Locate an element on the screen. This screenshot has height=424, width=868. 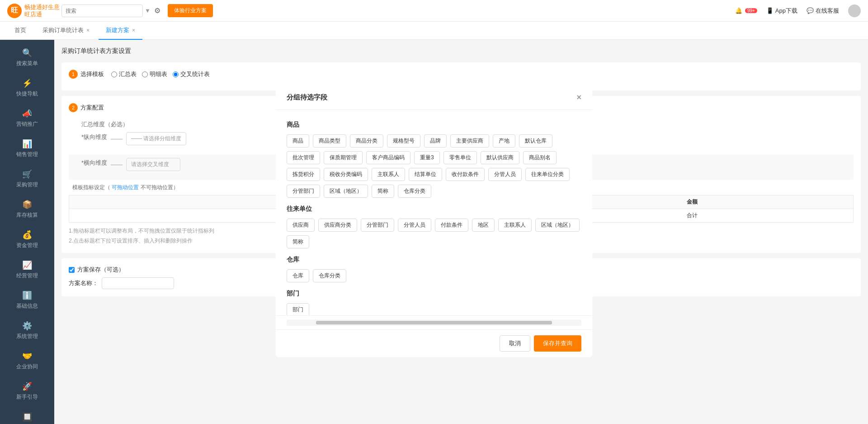
tag-warehouse-1: 仓库分类 is located at coordinates (330, 276).